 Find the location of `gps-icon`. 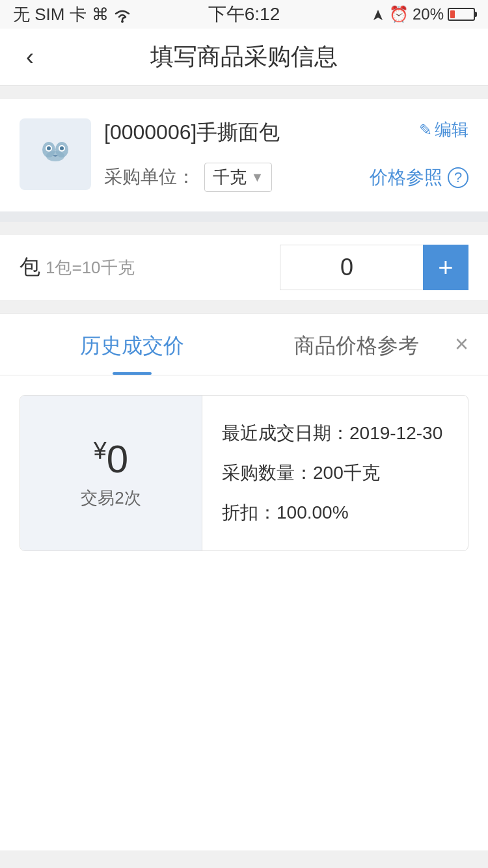

gps-icon is located at coordinates (378, 14).